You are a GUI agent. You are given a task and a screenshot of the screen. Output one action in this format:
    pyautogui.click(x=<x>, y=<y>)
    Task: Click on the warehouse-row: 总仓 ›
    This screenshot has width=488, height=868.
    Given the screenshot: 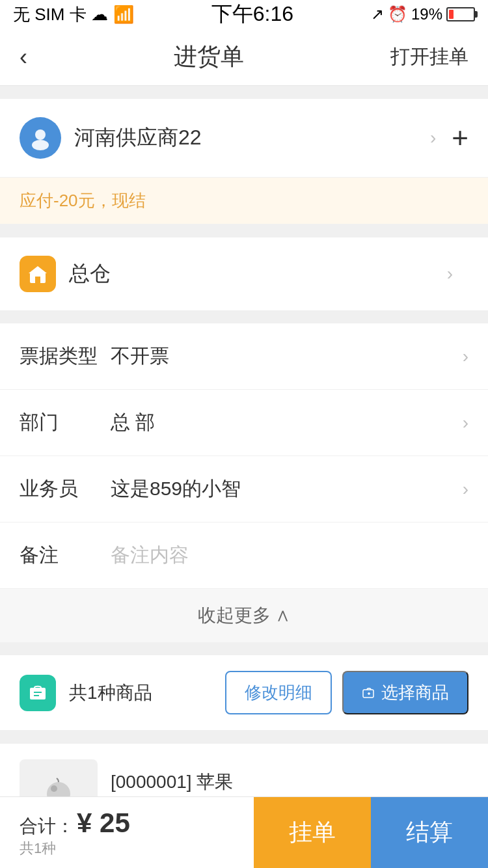 What is the action you would take?
    pyautogui.click(x=244, y=274)
    